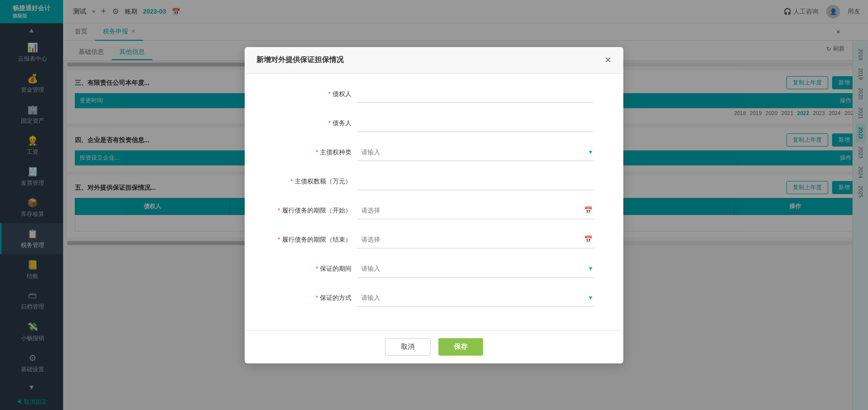  What do you see at coordinates (434, 346) in the screenshot?
I see `modal-footer: 取消 保存` at bounding box center [434, 346].